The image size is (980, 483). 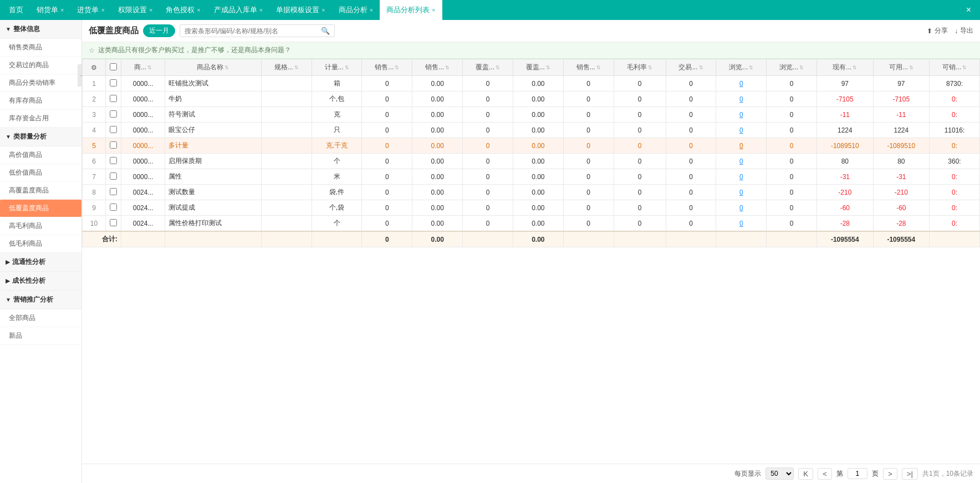 I want to click on cell-sales2: 0.00, so click(x=438, y=146).